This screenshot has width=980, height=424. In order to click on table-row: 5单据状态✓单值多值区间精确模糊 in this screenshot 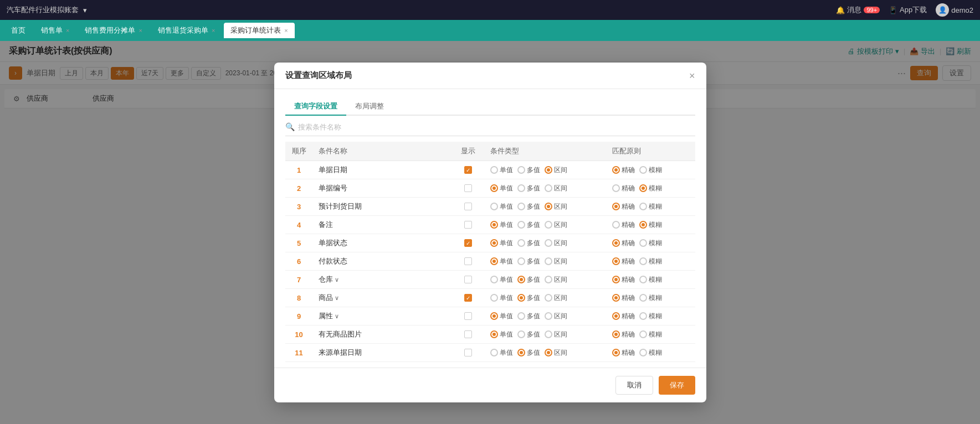, I will do `click(490, 244)`.